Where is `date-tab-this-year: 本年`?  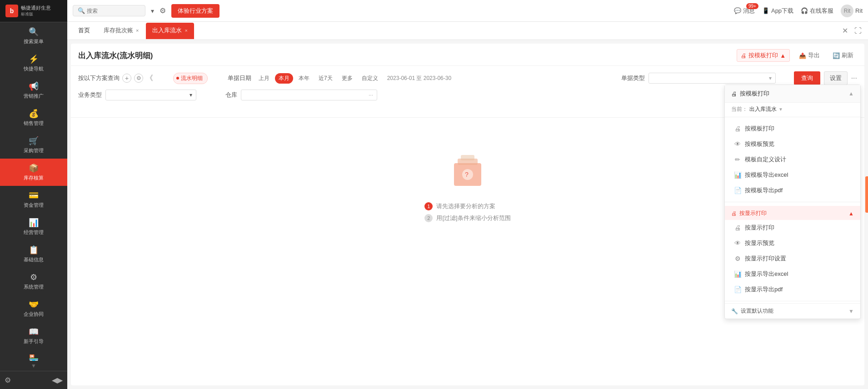 date-tab-this-year: 本年 is located at coordinates (304, 78).